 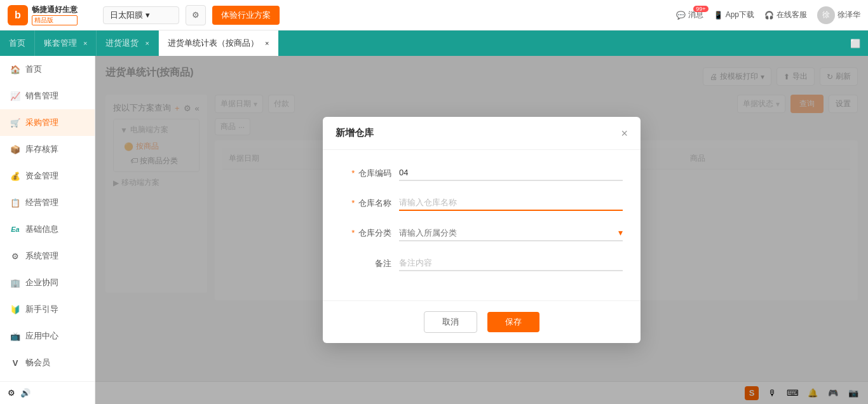 What do you see at coordinates (47, 363) in the screenshot?
I see `sidebar-item-vip: V 畅会员` at bounding box center [47, 363].